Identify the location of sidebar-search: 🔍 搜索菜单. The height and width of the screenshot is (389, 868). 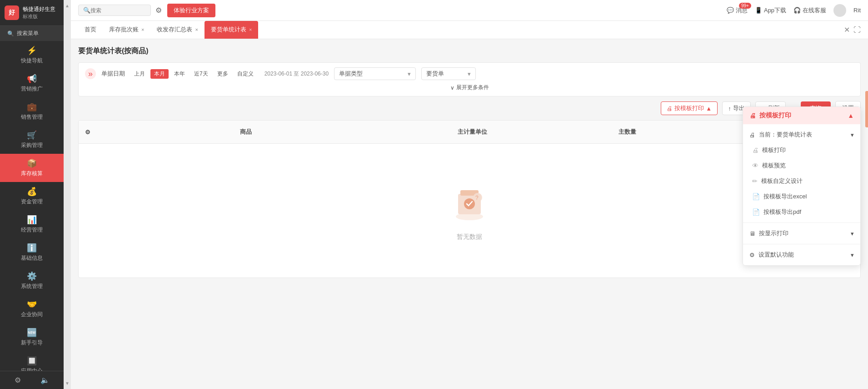
(32, 34).